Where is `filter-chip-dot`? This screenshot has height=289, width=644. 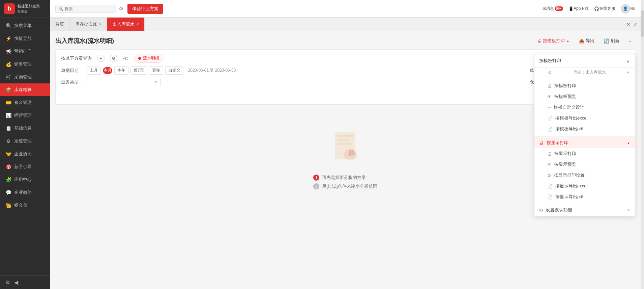 filter-chip-dot is located at coordinates (140, 58).